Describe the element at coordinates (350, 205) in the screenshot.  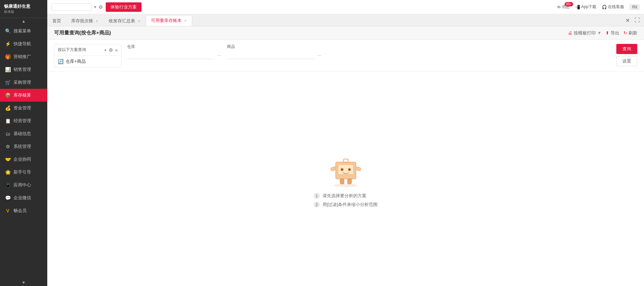
I see `tip-text-2: 用[过滤]条件来缩小分析范围` at that location.